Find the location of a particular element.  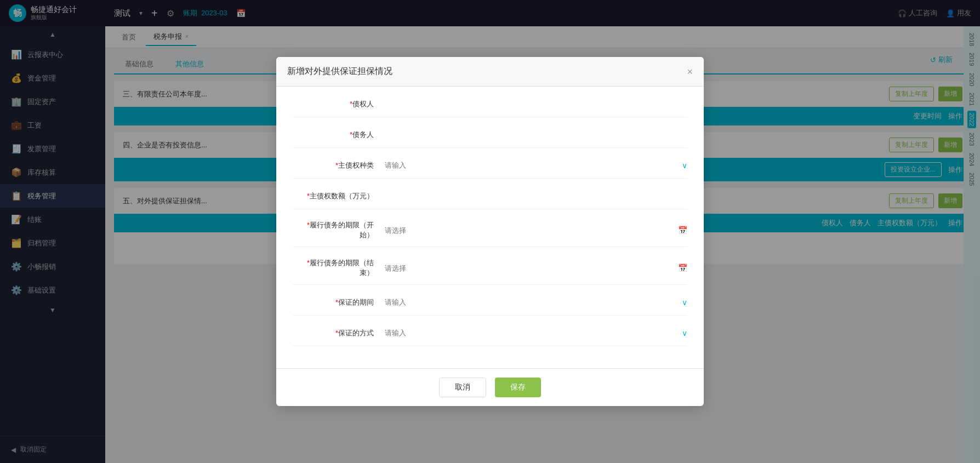

guarantee-method-label: *保证的方式 is located at coordinates (337, 333).